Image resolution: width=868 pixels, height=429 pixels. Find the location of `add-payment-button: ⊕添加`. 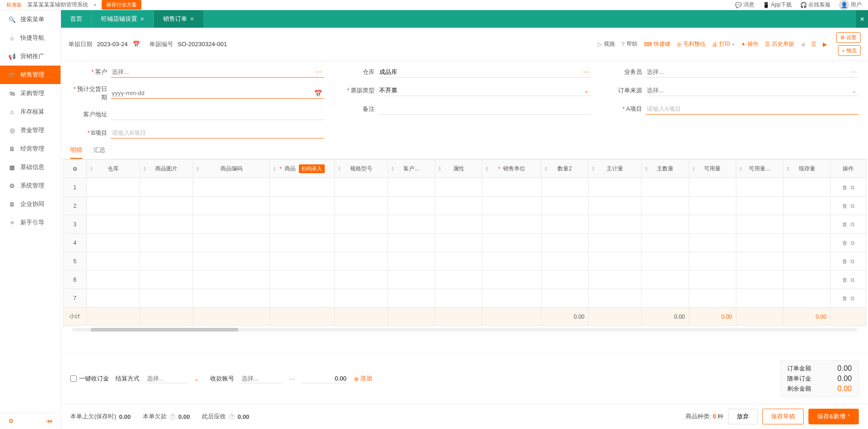

add-payment-button: ⊕添加 is located at coordinates (363, 379).